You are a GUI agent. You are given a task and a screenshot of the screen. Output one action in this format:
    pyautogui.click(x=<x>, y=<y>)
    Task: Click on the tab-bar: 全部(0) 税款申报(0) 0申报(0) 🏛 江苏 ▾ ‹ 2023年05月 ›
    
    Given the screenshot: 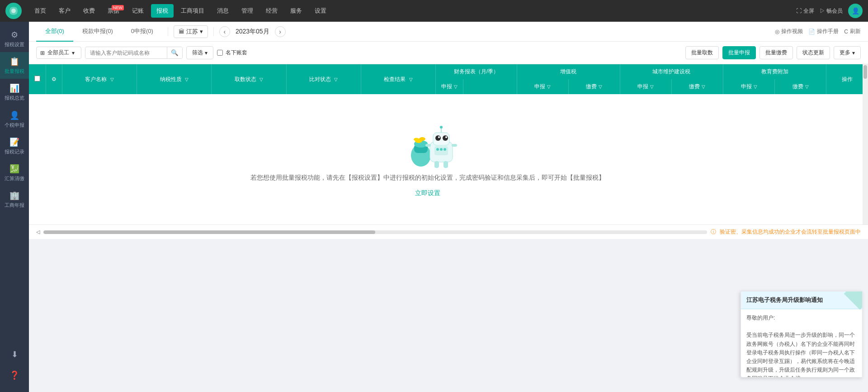 What is the action you would take?
    pyautogui.click(x=448, y=32)
    